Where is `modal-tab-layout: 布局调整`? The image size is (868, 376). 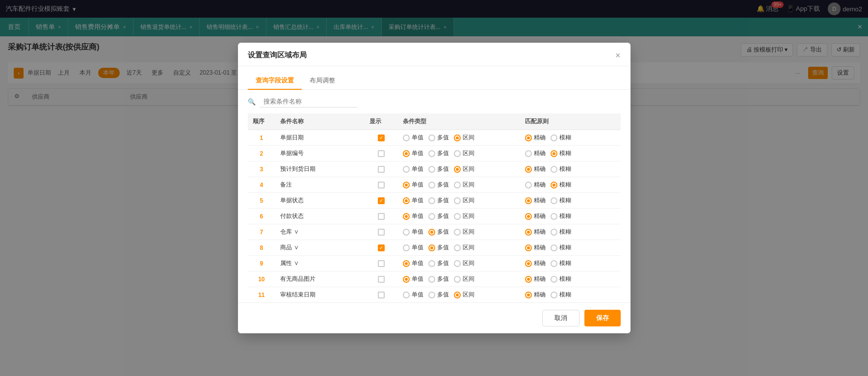 modal-tab-layout: 布局调整 is located at coordinates (322, 81).